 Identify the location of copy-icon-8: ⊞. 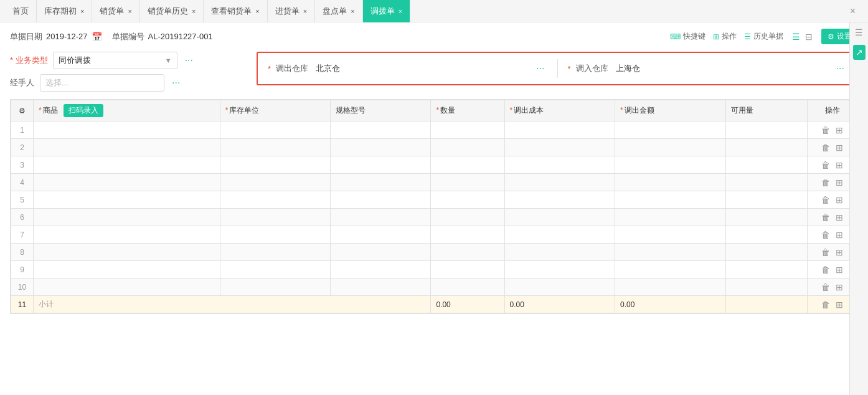
(839, 252).